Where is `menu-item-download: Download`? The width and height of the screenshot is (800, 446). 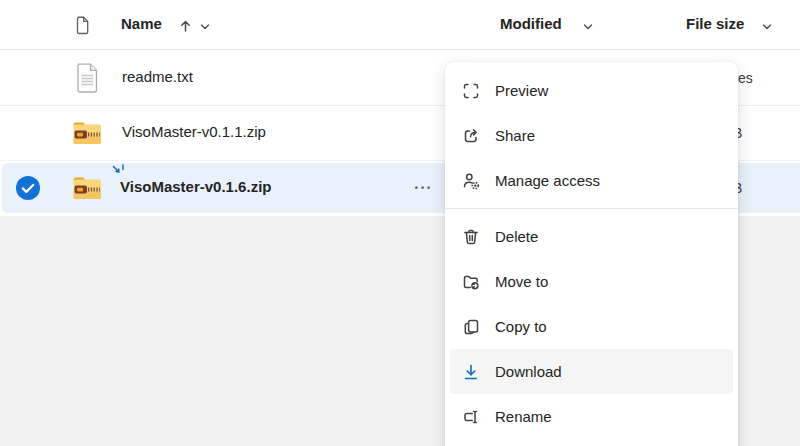
menu-item-download: Download is located at coordinates (592, 372).